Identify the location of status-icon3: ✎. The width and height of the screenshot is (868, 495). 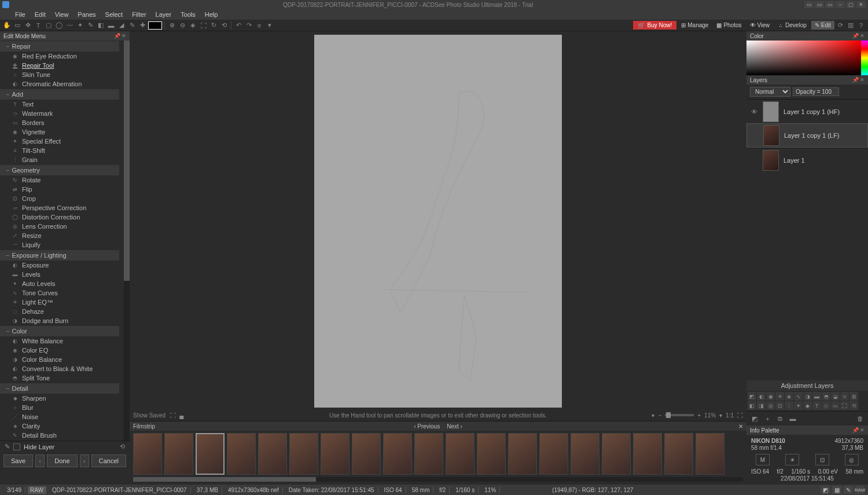
(848, 490).